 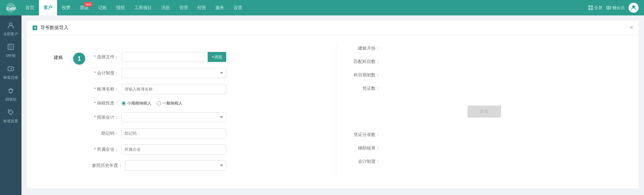 I want to click on accountant-select, so click(x=174, y=117).